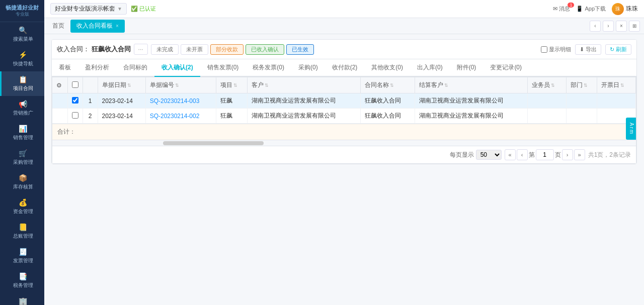 The image size is (644, 305). I want to click on scrollbar-thumb, so click(213, 143).